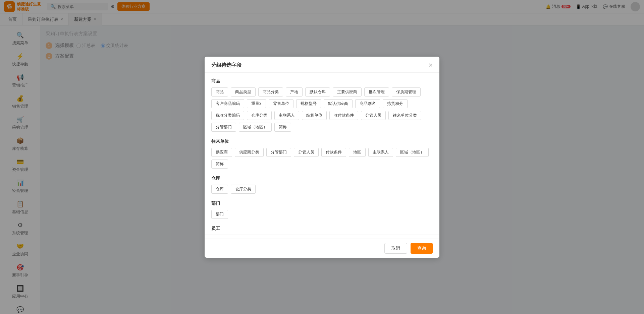 This screenshot has height=314, width=644. What do you see at coordinates (256, 104) in the screenshot?
I see `field-weight3: 重量3` at bounding box center [256, 104].